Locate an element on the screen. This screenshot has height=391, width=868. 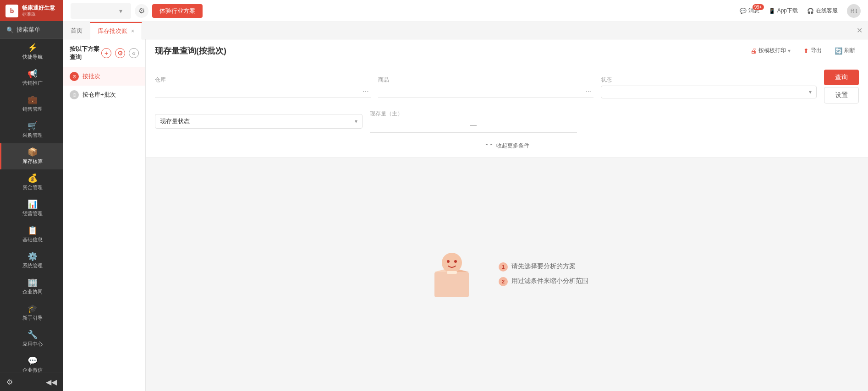
add-filter-btn: + is located at coordinates (106, 53).